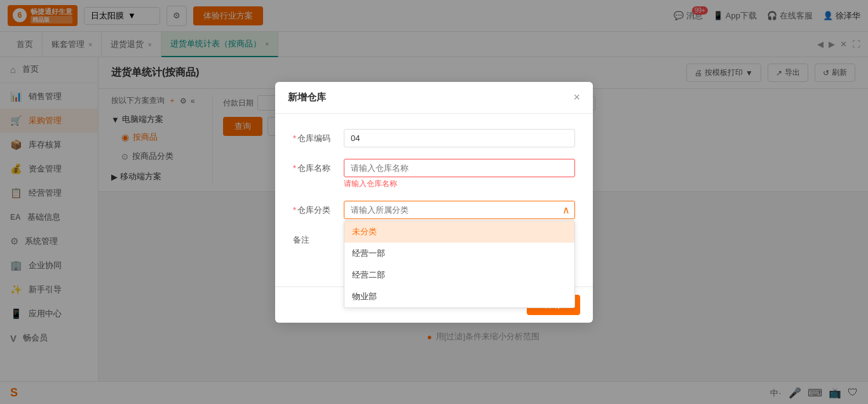 The image size is (868, 404). What do you see at coordinates (577, 98) in the screenshot?
I see `dialog-close-button: ×` at bounding box center [577, 98].